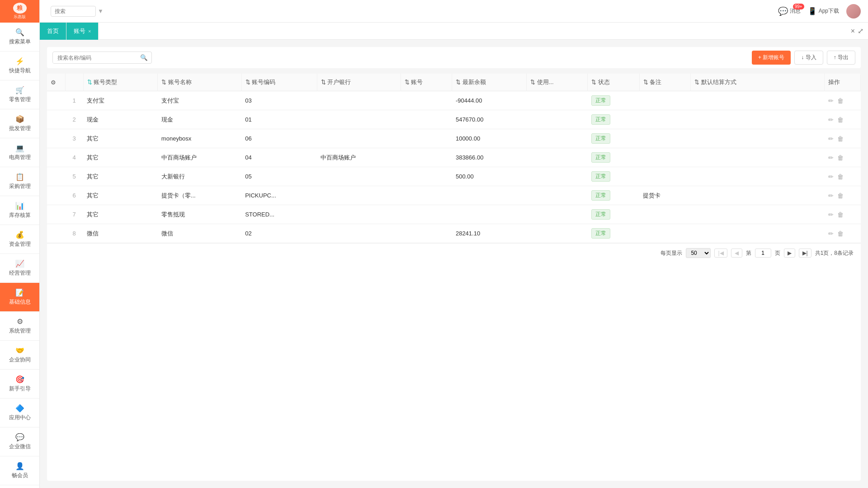  I want to click on table-row: 1 支付宝 支付宝 03 -90444.00 正常 ✏ 🗑, so click(454, 101).